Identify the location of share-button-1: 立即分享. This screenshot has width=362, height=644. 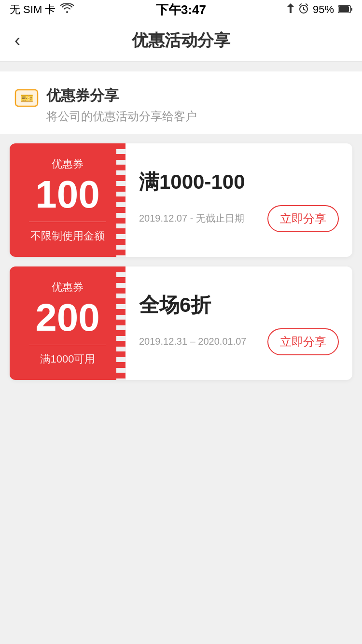
(303, 219).